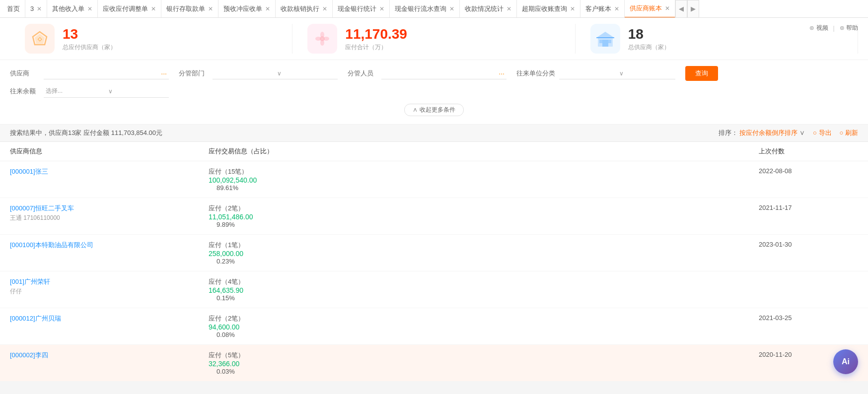 The image size is (868, 394). Describe the element at coordinates (484, 216) in the screenshot. I see `transaction-col-1: 应付（2笔） 11,051,486.00 9.89%` at that location.